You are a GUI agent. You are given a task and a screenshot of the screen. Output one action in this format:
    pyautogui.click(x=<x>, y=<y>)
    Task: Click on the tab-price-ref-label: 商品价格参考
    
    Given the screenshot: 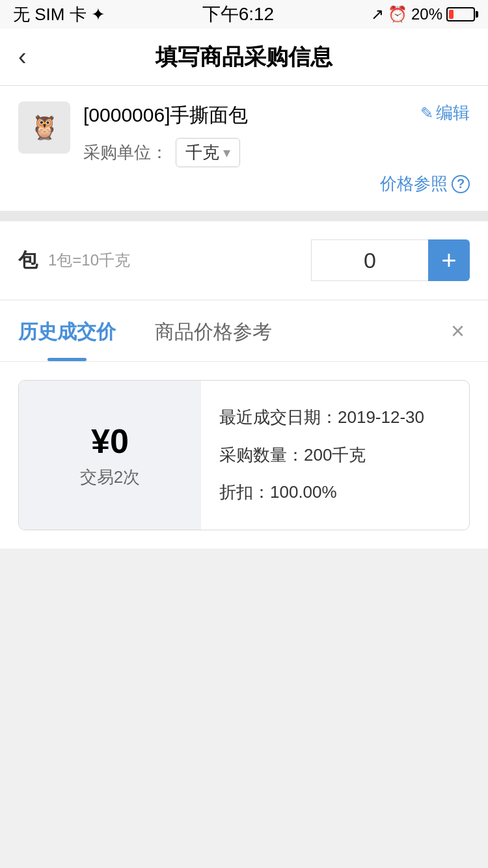 What is the action you would take?
    pyautogui.click(x=213, y=332)
    